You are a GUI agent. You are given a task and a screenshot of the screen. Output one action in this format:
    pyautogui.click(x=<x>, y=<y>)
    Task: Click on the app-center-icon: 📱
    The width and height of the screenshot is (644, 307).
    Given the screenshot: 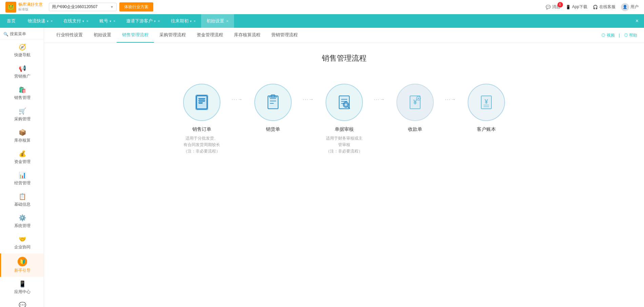 What is the action you would take?
    pyautogui.click(x=22, y=284)
    